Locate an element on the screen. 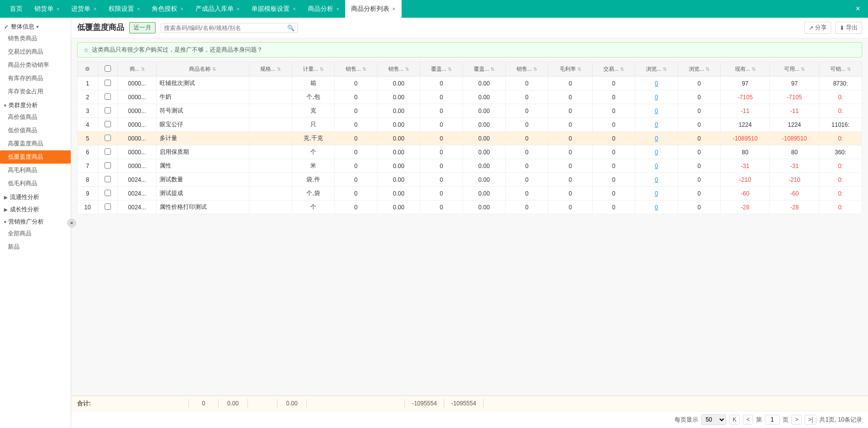 Image resolution: width=868 pixels, height=428 pixels. select-all-checkbox is located at coordinates (108, 69).